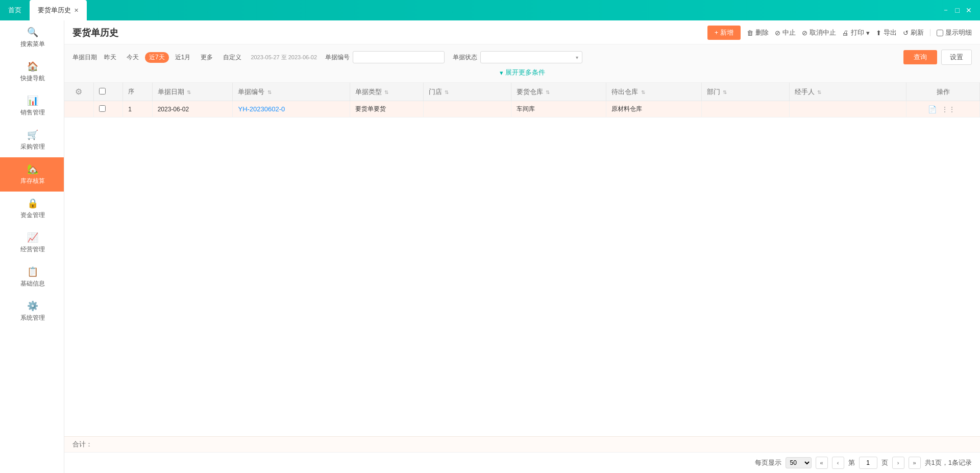 The width and height of the screenshot is (980, 473). I want to click on cancel-stop-button: ⊘ 取消中止, so click(819, 33).